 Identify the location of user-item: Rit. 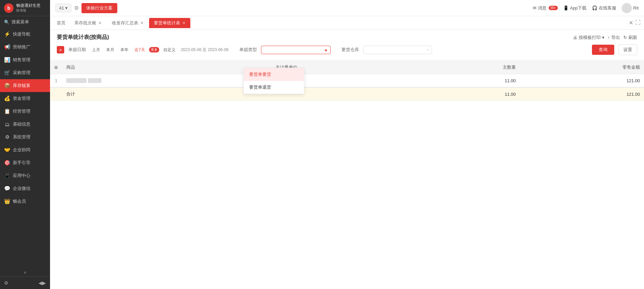
(630, 8).